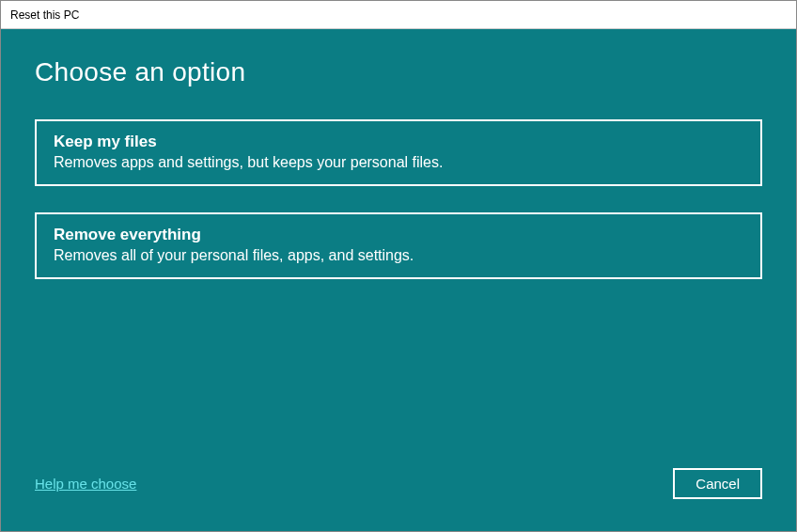  What do you see at coordinates (45, 15) in the screenshot?
I see `window-title: Reset this PC` at bounding box center [45, 15].